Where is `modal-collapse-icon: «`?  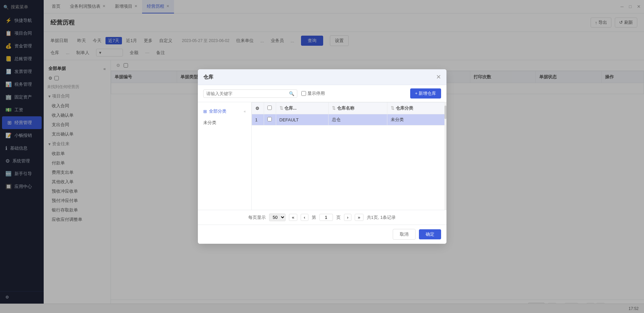 modal-collapse-icon: « is located at coordinates (245, 111).